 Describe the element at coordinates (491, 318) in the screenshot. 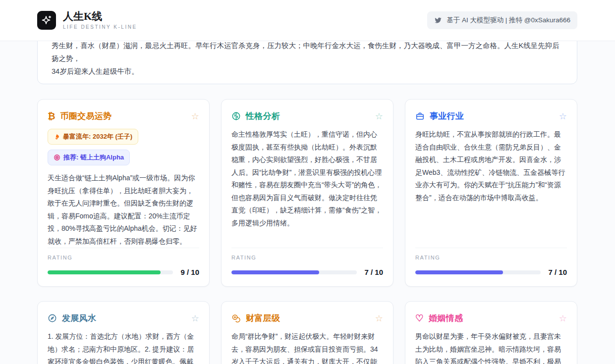

I see `card-header: ♡ 婚姻情感 ☆` at that location.